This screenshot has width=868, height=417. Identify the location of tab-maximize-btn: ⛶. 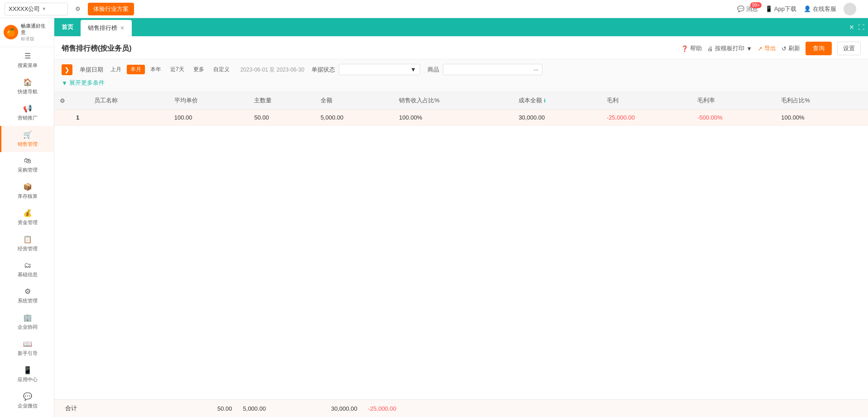
(861, 27).